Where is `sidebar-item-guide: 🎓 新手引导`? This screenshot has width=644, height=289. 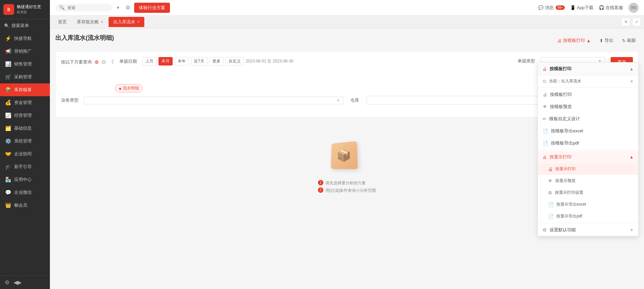
sidebar-item-guide: 🎓 新手引导 is located at coordinates (25, 167).